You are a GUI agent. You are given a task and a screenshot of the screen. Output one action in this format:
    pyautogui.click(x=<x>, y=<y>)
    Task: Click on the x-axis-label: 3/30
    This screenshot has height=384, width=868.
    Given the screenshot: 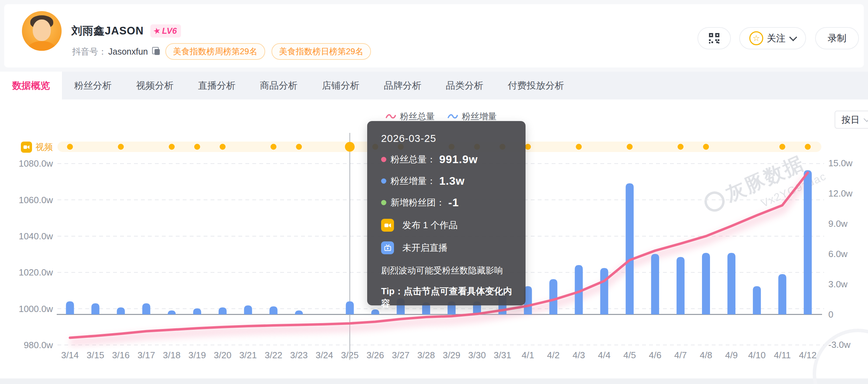 What is the action you would take?
    pyautogui.click(x=477, y=355)
    